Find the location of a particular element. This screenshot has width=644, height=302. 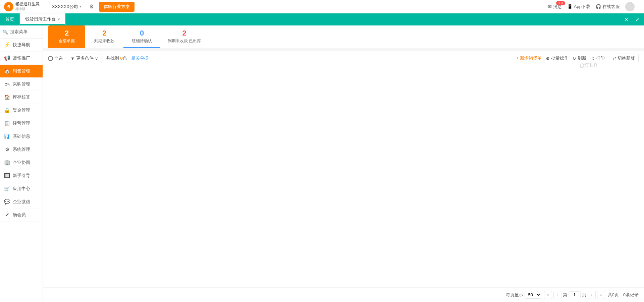

sidebar-item-system: ⚙ 系统管理 is located at coordinates (21, 149).